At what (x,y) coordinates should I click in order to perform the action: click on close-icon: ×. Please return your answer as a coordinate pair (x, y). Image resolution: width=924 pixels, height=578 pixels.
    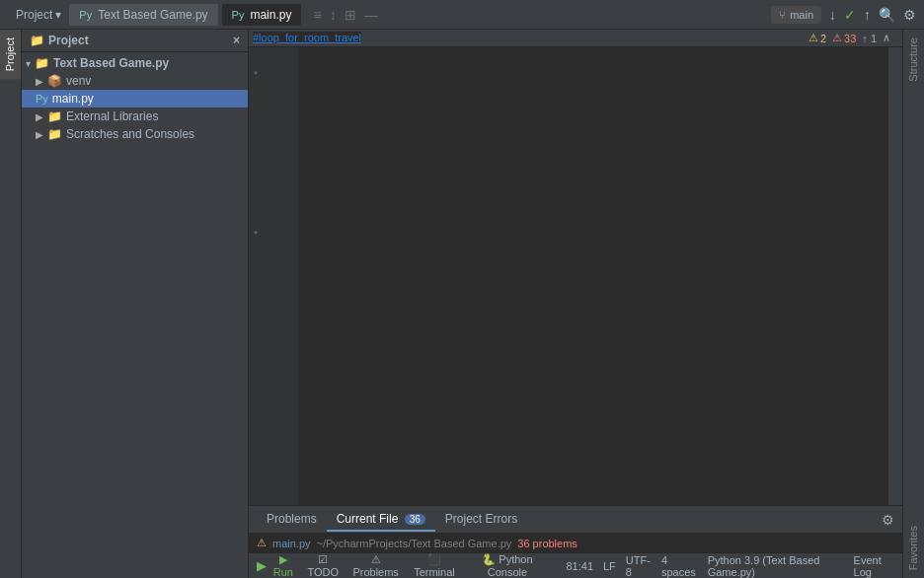
    Looking at the image, I should click on (237, 40).